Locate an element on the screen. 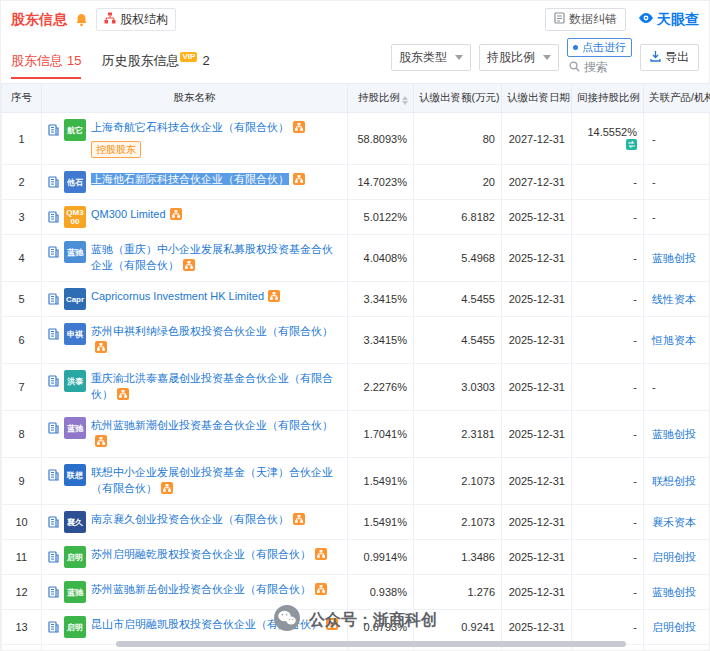  table-row: 1 航它 上海奇航它石科技合伙企业（有限合伙） 控股股东 58.8093% 80… is located at coordinates (356, 139).